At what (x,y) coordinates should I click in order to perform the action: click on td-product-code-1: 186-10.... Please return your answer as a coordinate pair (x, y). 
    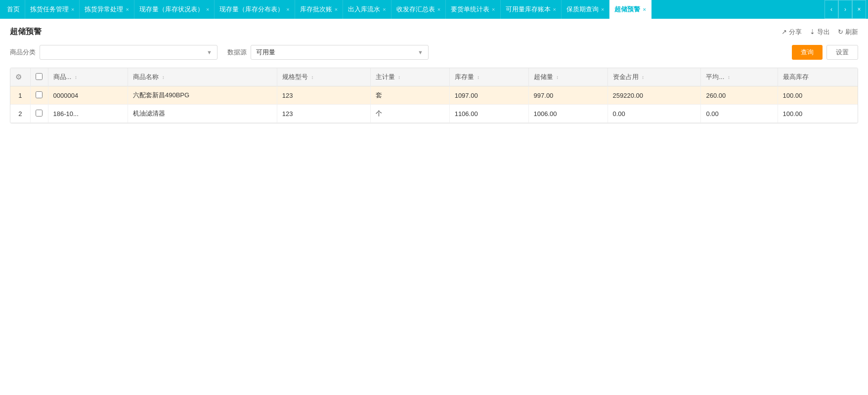
    Looking at the image, I should click on (88, 114).